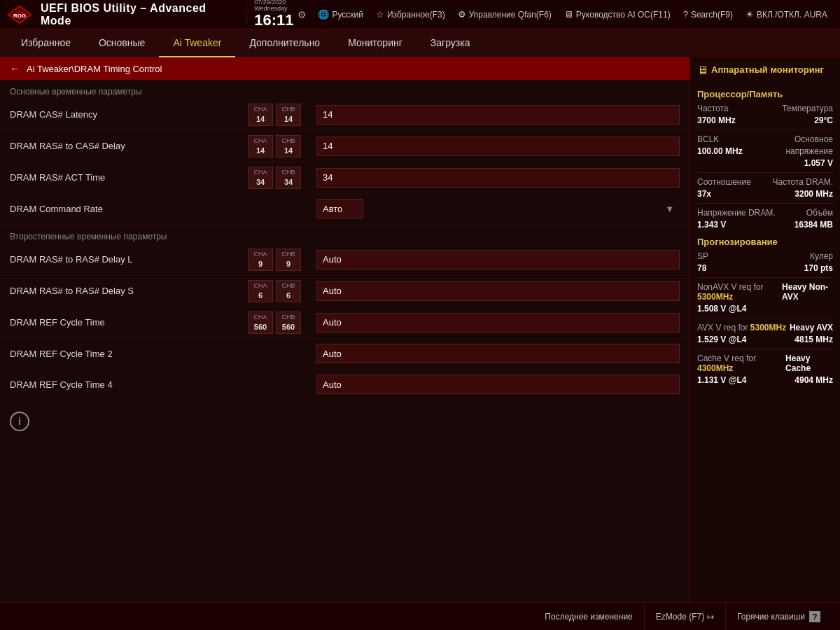 The width and height of the screenshot is (840, 630). Describe the element at coordinates (129, 209) in the screenshot. I see `command-rate-label: DRAM Command Rate` at that location.